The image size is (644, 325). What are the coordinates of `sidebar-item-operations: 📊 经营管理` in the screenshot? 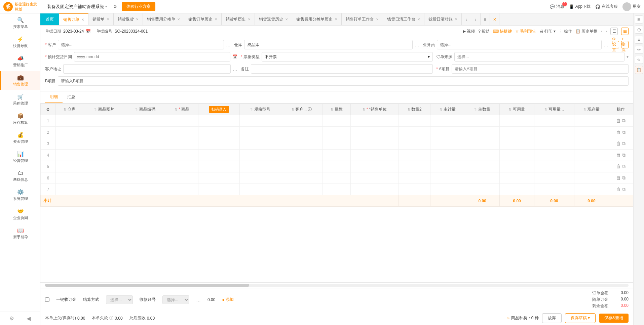 It's located at (20, 157).